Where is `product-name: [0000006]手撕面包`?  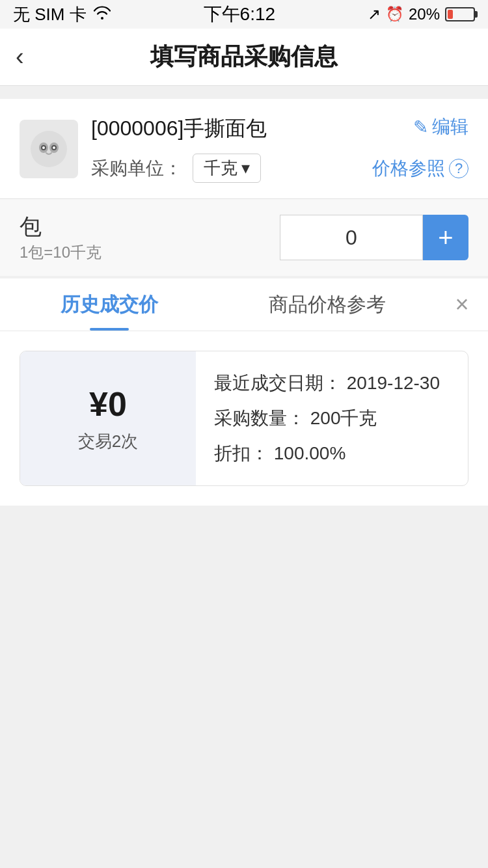
product-name: [0000006]手撕面包 is located at coordinates (179, 129).